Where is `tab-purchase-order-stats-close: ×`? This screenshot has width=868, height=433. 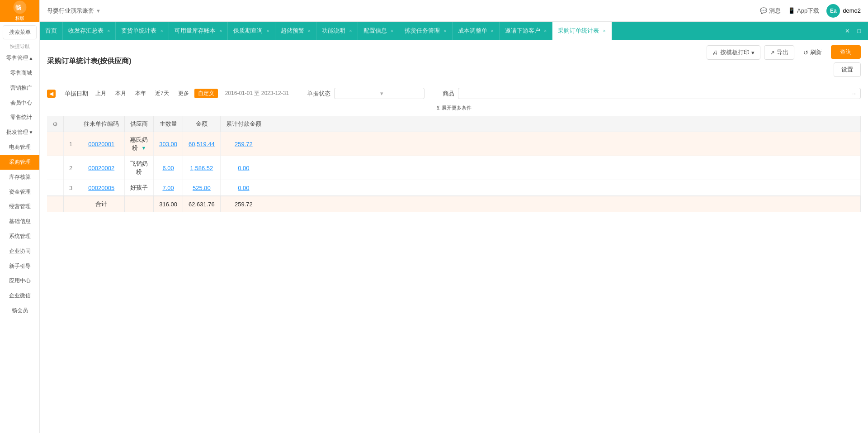 tab-purchase-order-stats-close: × is located at coordinates (604, 31).